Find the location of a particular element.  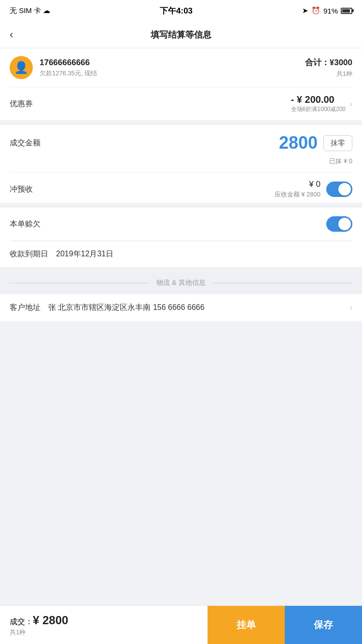

battery-label: 91% is located at coordinates (331, 11).